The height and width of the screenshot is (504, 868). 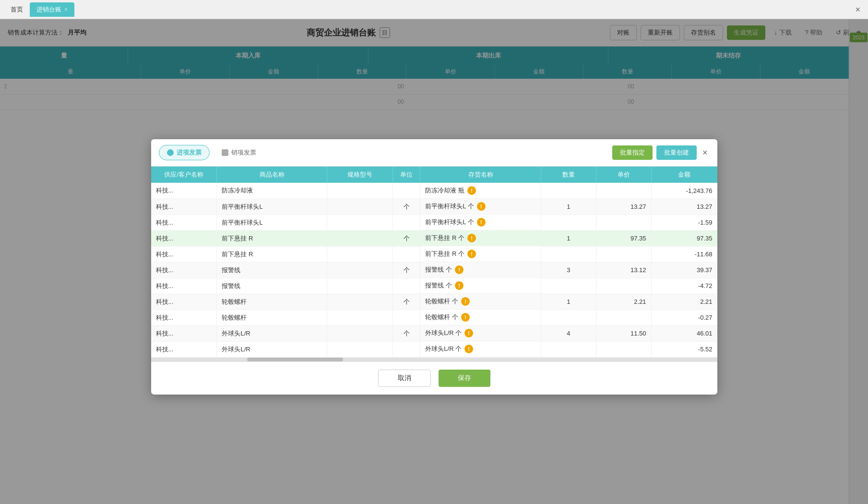 What do you see at coordinates (858, 10) in the screenshot?
I see `window-close-button: ×` at bounding box center [858, 10].